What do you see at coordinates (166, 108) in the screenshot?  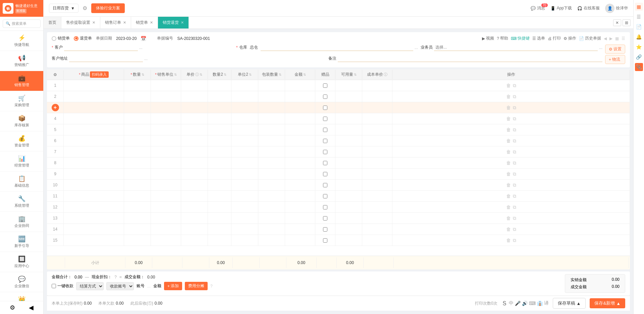 I see `row-3-unit` at bounding box center [166, 108].